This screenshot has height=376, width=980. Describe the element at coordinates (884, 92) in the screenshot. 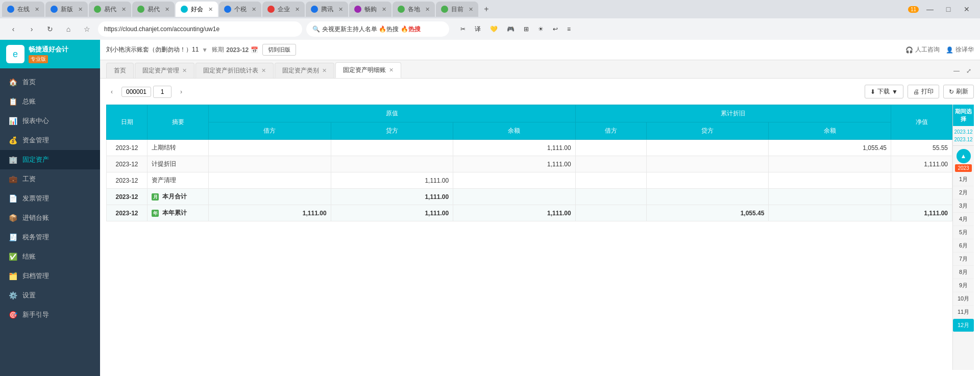

I see `download-btn: ⬇ 下载 ▼` at that location.